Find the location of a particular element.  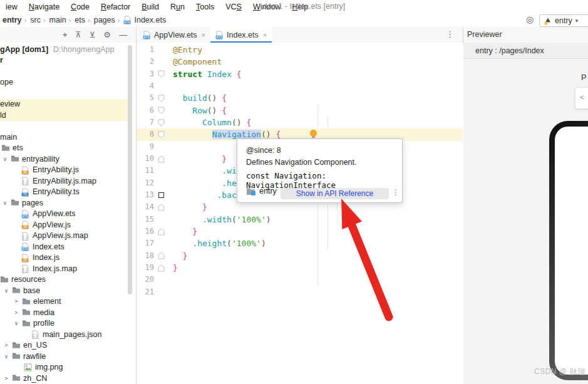

tabbar-kebab-icon: ⋮ is located at coordinates (450, 34).